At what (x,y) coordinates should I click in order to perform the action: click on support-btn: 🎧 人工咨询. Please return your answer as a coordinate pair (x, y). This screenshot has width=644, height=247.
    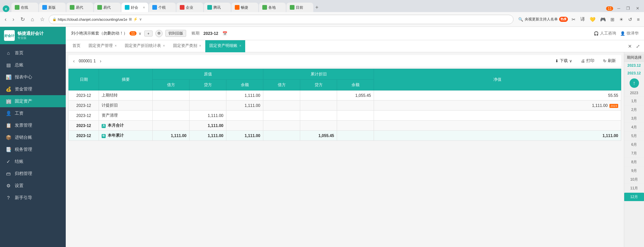
    Looking at the image, I should click on (605, 34).